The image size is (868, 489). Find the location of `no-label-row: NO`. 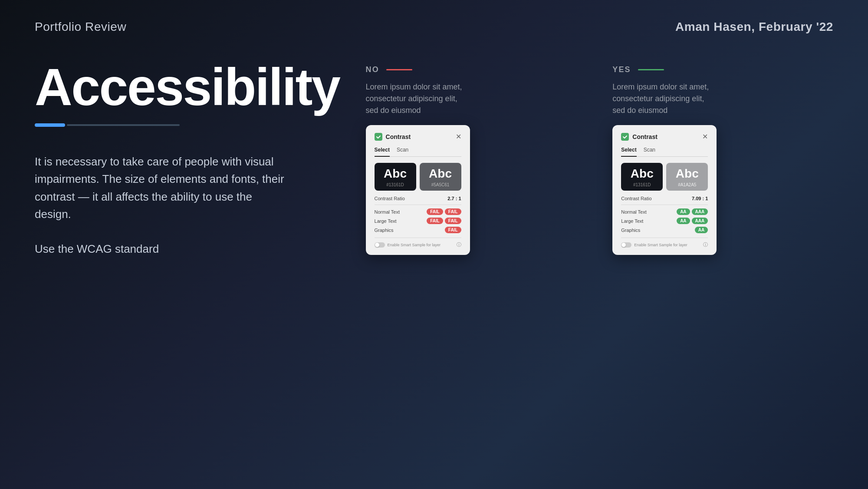

no-label-row: NO is located at coordinates (477, 69).